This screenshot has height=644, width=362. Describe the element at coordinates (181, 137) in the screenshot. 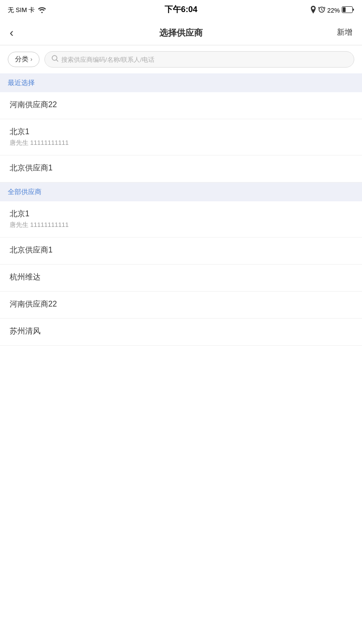

I see `recent-list: 河南供应商22北京1唐先生 11111111111北京供应商1` at that location.